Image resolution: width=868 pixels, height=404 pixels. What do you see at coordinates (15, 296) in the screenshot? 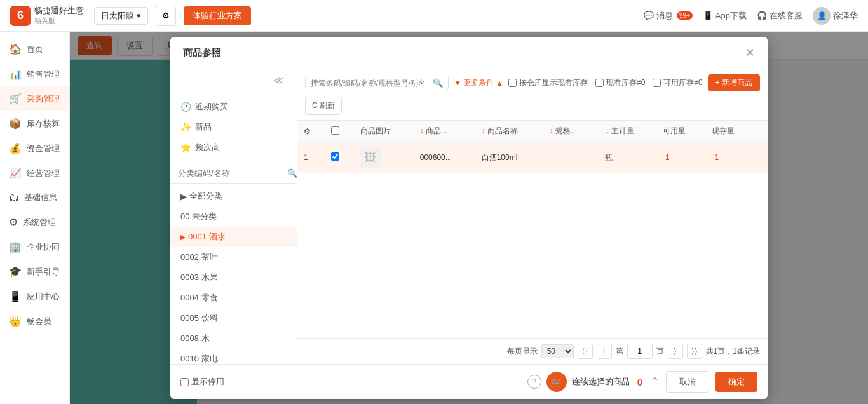
I see `apps-icon: 📱` at bounding box center [15, 296].